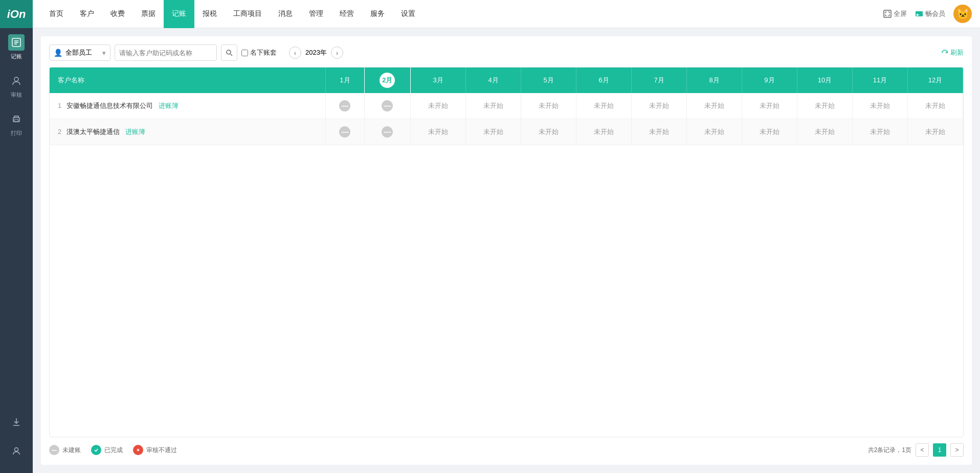 Image resolution: width=980 pixels, height=473 pixels. What do you see at coordinates (65, 450) in the screenshot?
I see `legend-not-created: 未建账` at bounding box center [65, 450].